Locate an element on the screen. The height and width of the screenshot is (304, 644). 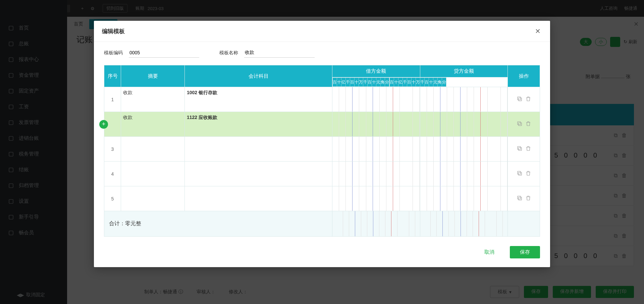
row-subject: 1122 应收账款 is located at coordinates (259, 124).